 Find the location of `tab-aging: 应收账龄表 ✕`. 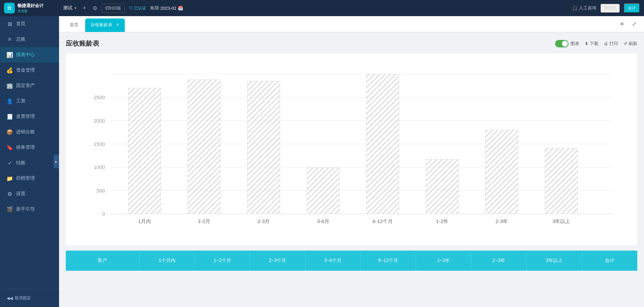

tab-aging: 应收账龄表 ✕ is located at coordinates (105, 25).